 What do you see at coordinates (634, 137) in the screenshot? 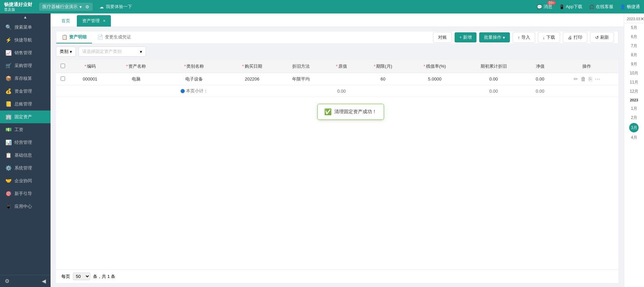
I see `timeline-month-4月: 4月` at bounding box center [634, 137].